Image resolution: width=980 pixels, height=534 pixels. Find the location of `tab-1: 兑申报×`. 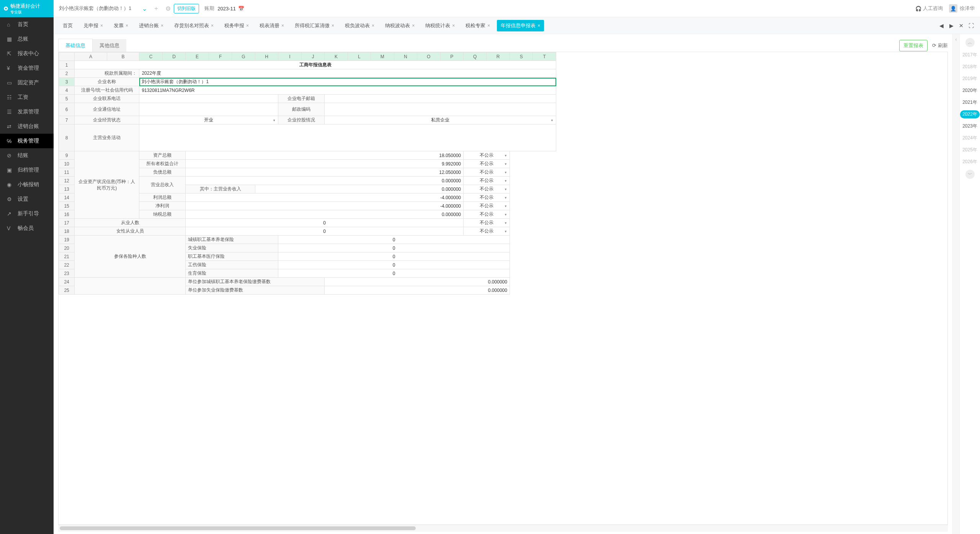

tab-1: 兑申报× is located at coordinates (93, 26).